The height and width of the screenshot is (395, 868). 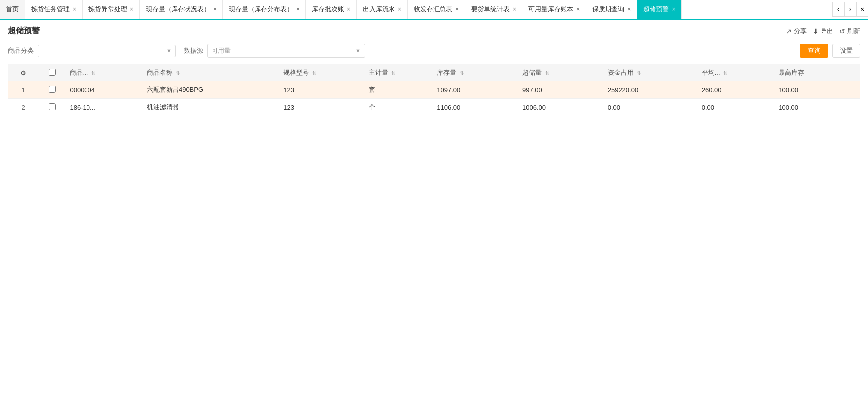 What do you see at coordinates (830, 51) in the screenshot?
I see `filter-buttons: 查询 设置` at bounding box center [830, 51].